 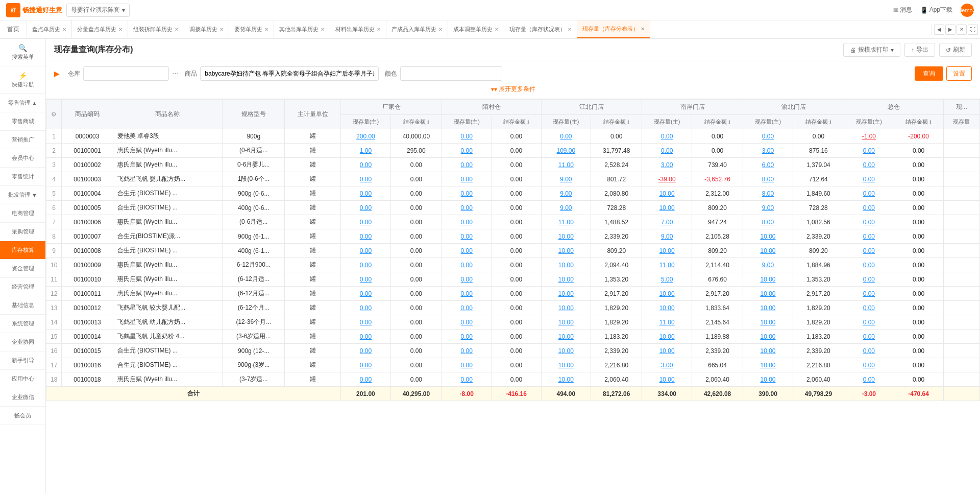 What do you see at coordinates (13, 30) in the screenshot?
I see `tab-home: 首页` at bounding box center [13, 30].